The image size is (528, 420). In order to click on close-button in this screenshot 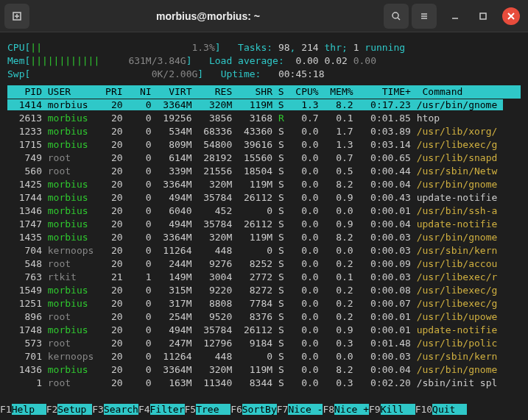, I will do `click(511, 16)`.